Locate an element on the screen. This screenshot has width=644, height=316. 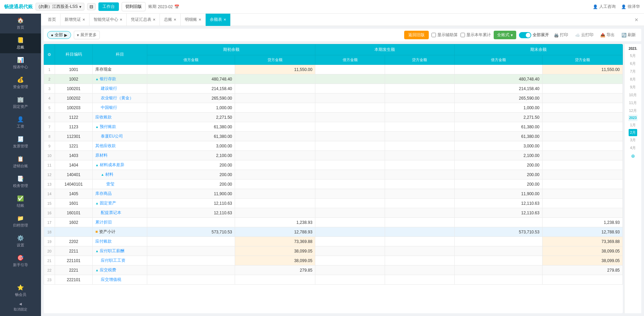
account-name-cell: 应收账款 is located at coordinates (120, 117).